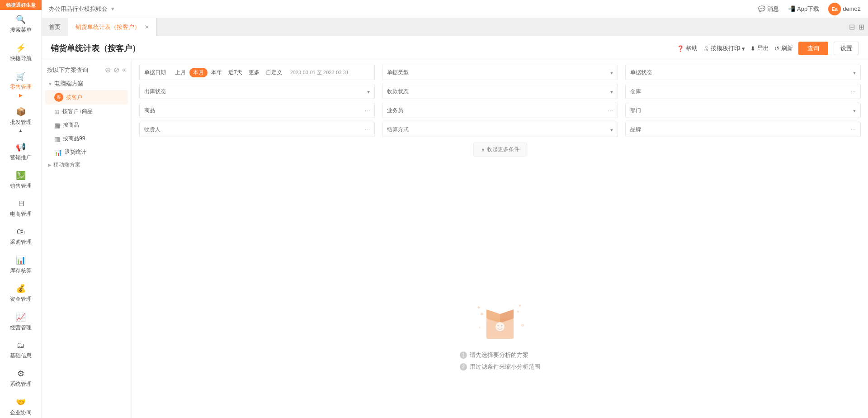 This screenshot has height=418, width=868. What do you see at coordinates (21, 120) in the screenshot?
I see `sidebar-item-wholesale: 📦 批发管理 ▲` at bounding box center [21, 120].